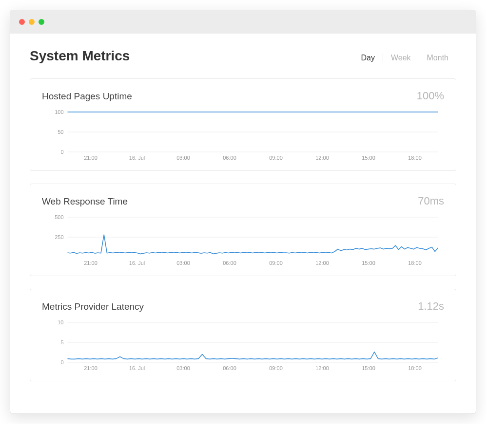 Image resolution: width=486 pixels, height=448 pixels. I want to click on tab-month: Month, so click(438, 58).